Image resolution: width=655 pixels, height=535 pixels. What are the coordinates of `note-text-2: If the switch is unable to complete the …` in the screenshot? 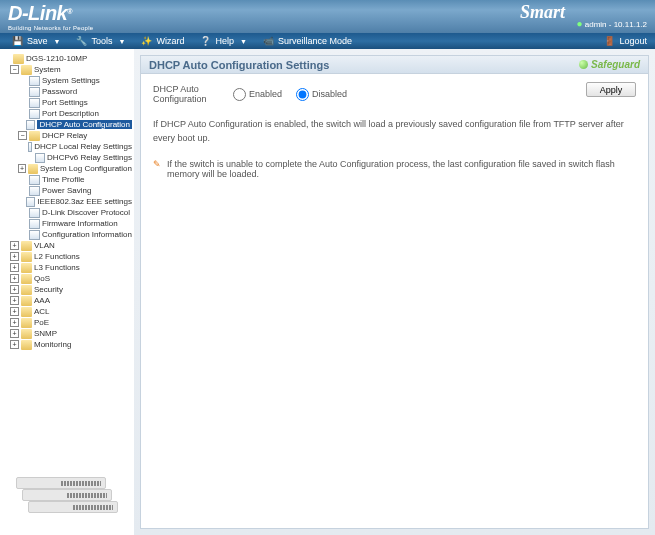 It's located at (402, 169).